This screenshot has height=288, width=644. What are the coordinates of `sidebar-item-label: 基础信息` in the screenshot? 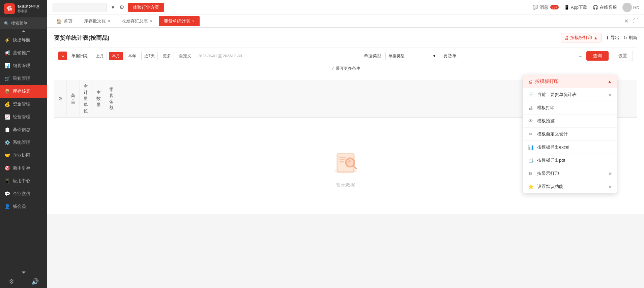 It's located at (22, 130).